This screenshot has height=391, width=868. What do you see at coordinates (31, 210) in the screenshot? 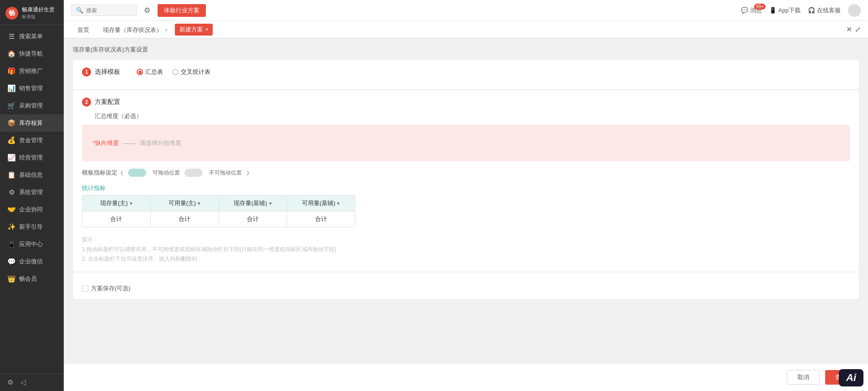
I see `sidebar-item-label: 企业协同` at bounding box center [31, 210].